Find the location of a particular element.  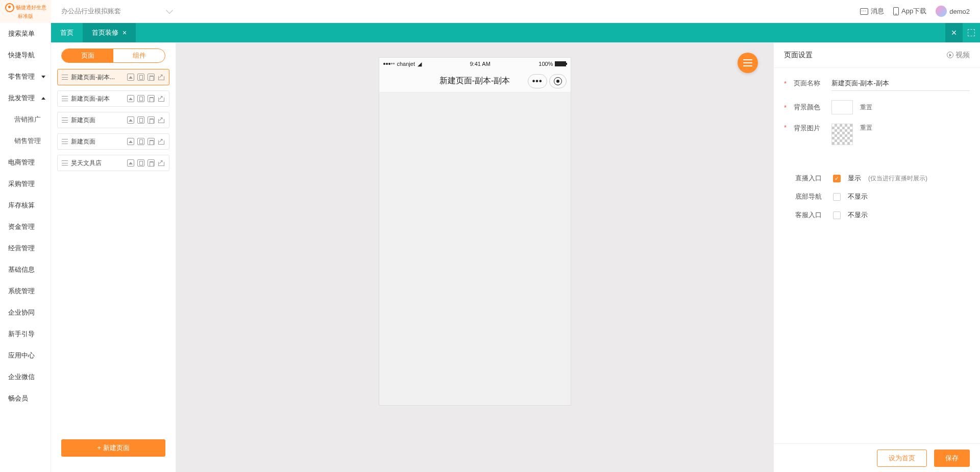

required-icon: * is located at coordinates (785, 128).